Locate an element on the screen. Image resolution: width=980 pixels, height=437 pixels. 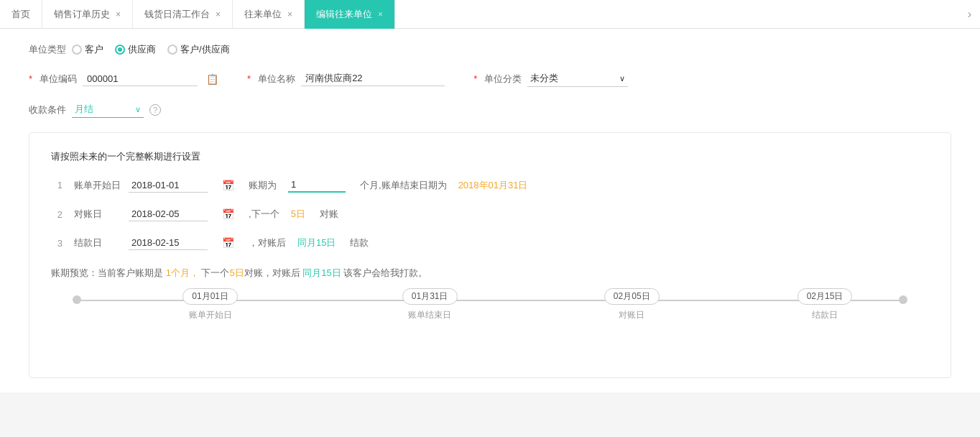
step-period-input is located at coordinates (317, 185).